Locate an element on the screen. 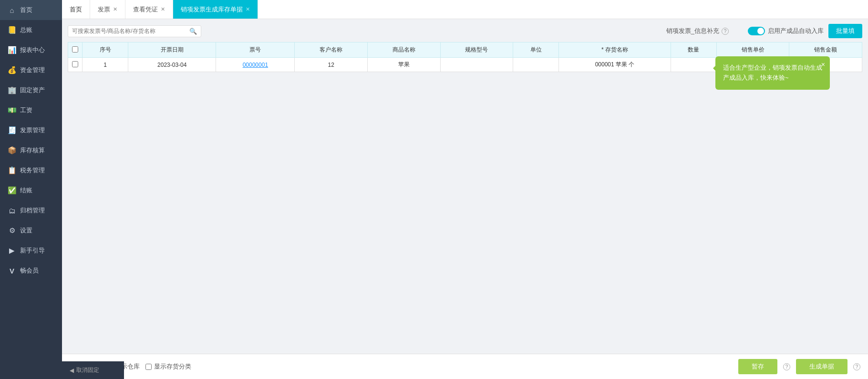 This screenshot has width=868, height=379. sidebar-item-home: ⌂ 首页 is located at coordinates (31, 10).